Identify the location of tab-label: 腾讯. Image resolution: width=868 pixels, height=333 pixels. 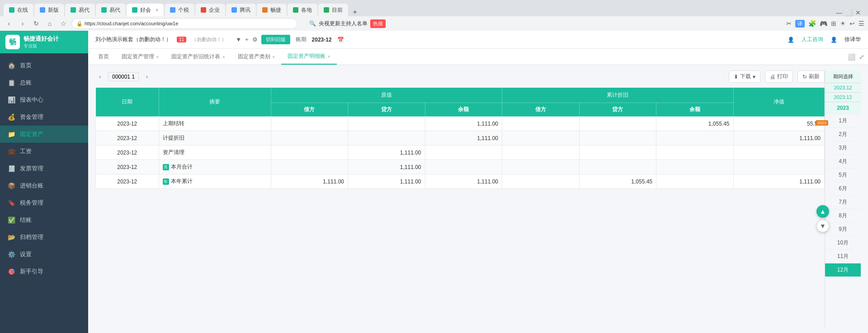
(245, 10).